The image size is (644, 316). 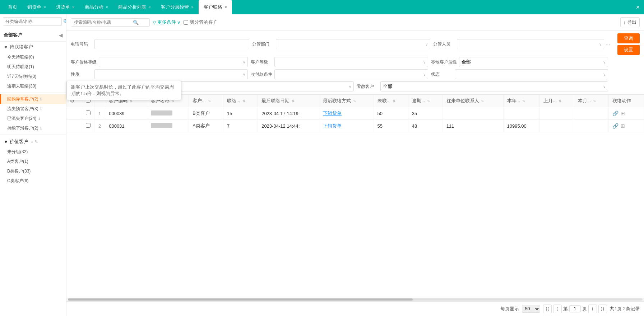 What do you see at coordinates (575, 309) in the screenshot?
I see `page-number-input` at bounding box center [575, 309].